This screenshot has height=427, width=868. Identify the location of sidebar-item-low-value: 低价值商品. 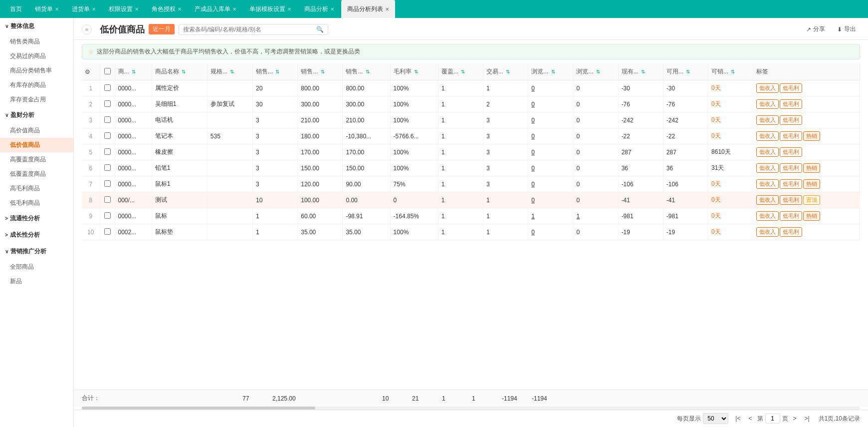
(37, 145).